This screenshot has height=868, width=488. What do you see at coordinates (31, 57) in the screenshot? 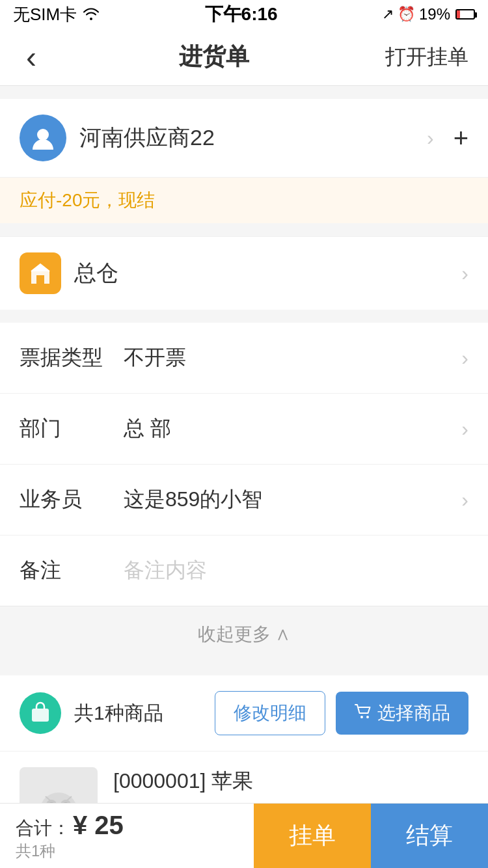
I see `back-button: ‹` at bounding box center [31, 57].